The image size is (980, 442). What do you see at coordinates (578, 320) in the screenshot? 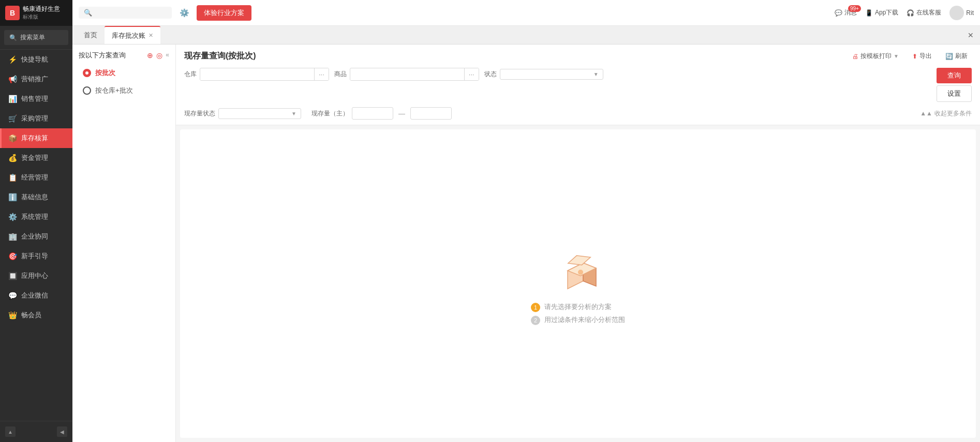
I see `hint-item-2: 2 用过滤条件来缩小分析范围` at bounding box center [578, 320].